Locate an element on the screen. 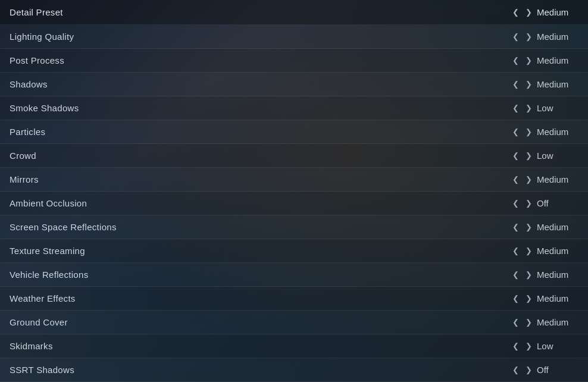 This screenshot has height=382, width=588. control-smoke-shadows: Low is located at coordinates (545, 108).